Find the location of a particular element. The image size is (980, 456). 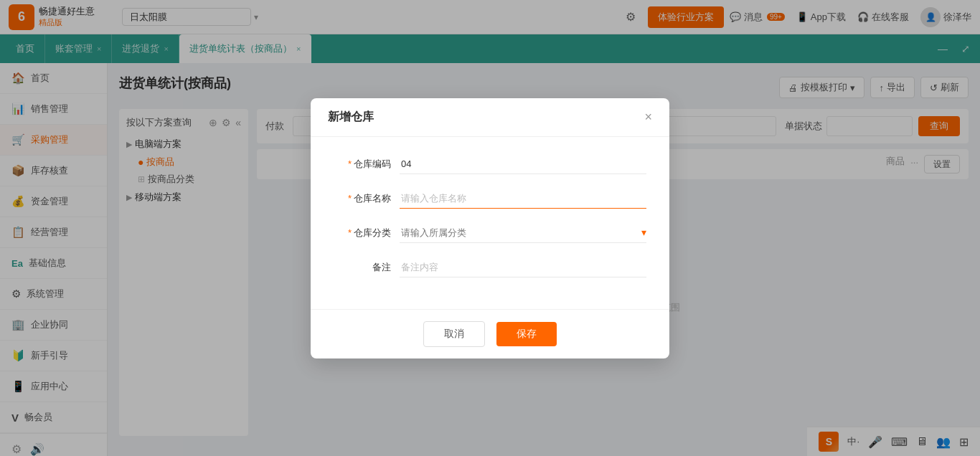

modal-footer: 取消 保存 is located at coordinates (490, 334).